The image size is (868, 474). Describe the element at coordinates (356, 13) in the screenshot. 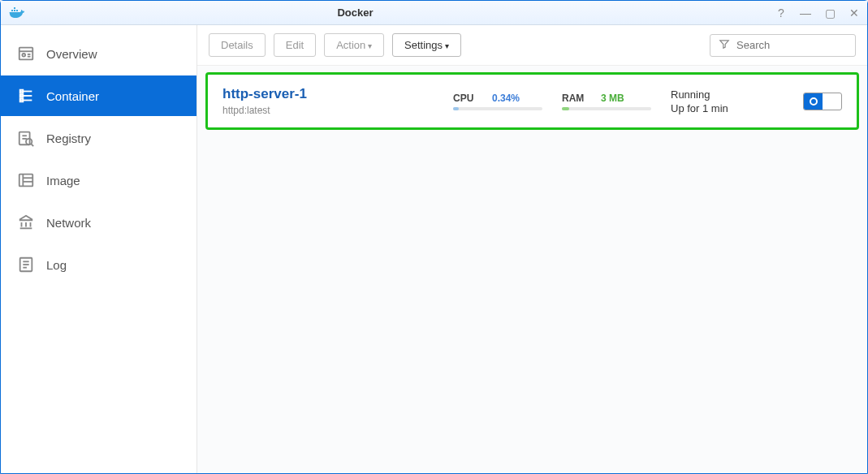

I see `window-title: Docker` at that location.